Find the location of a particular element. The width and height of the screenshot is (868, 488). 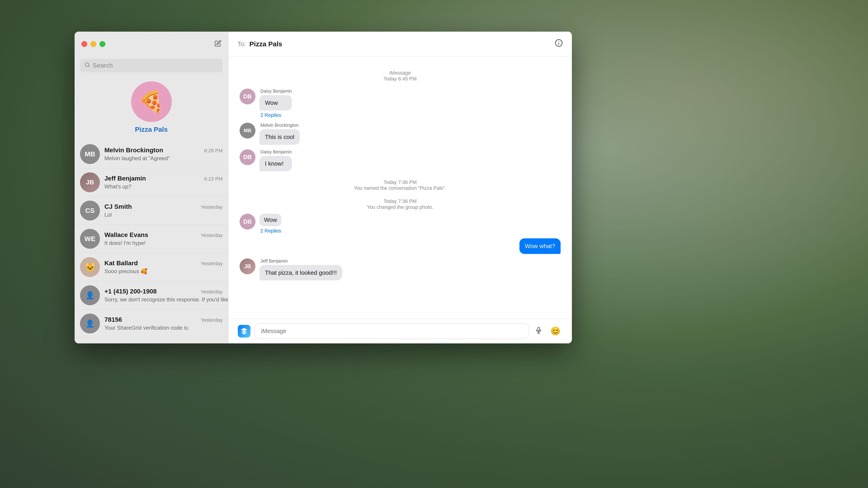

conv-time-wallace: Yesterday is located at coordinates (212, 235).